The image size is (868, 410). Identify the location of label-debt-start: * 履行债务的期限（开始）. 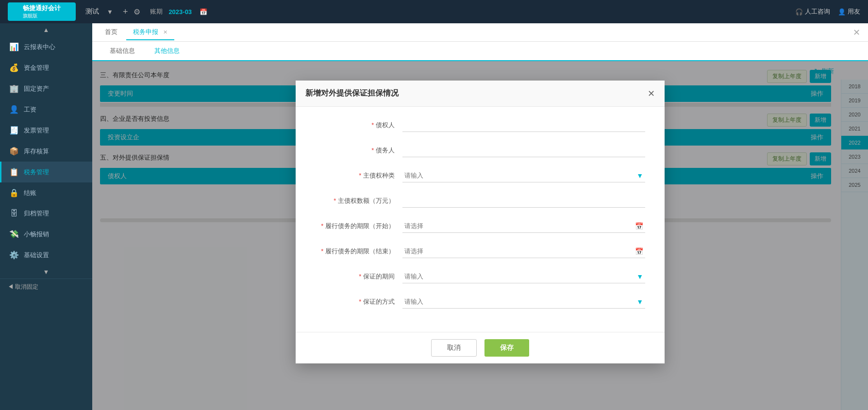
(359, 226).